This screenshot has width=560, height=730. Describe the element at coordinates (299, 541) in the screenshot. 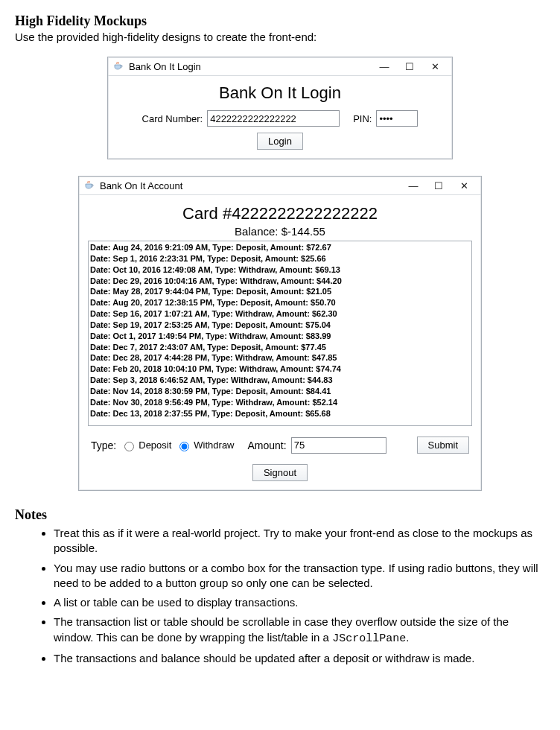

I see `notes-item: Treat this as if it were a real-world pr…` at that location.